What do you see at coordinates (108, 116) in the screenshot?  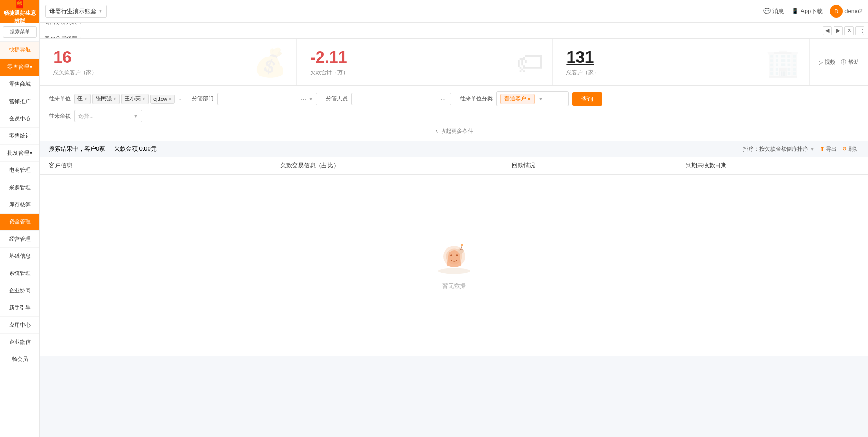 I see `balance-select: 选择... ▼` at bounding box center [108, 116].